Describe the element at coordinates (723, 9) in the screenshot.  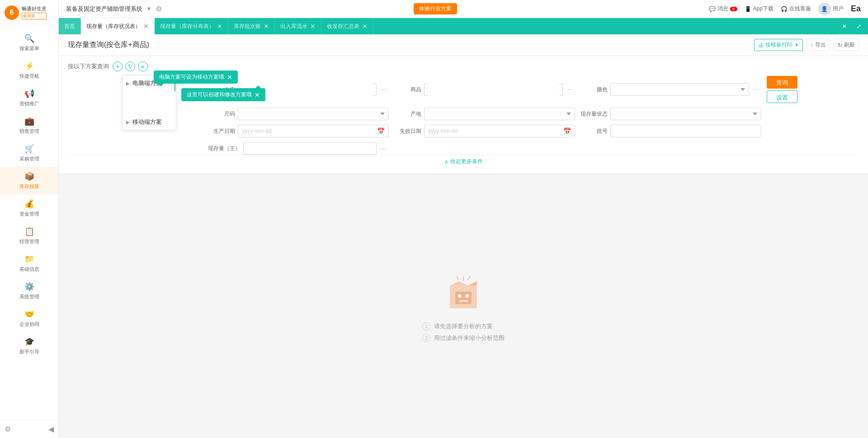
I see `messages-label: 消息` at that location.